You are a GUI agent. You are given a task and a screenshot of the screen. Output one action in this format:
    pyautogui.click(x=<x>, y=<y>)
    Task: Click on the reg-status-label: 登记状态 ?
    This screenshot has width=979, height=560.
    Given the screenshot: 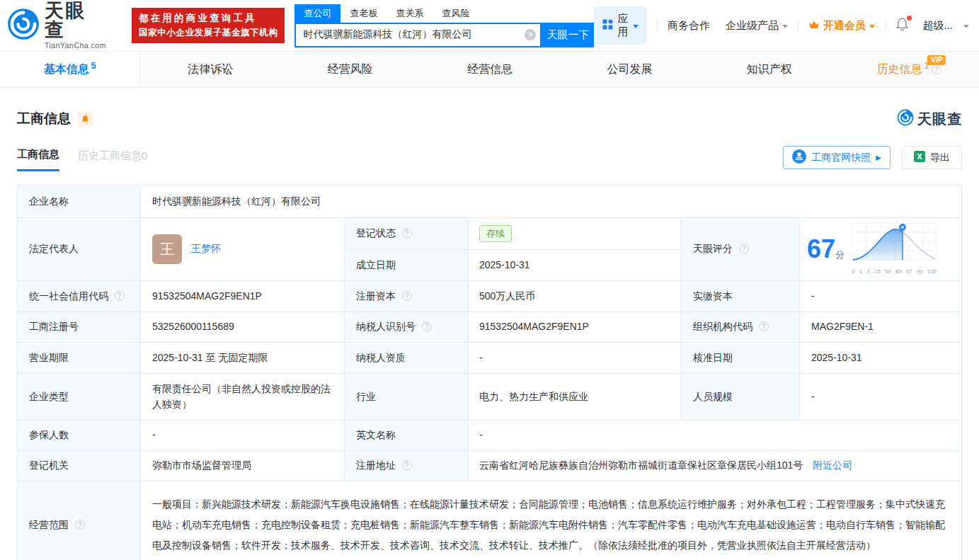 What is the action you would take?
    pyautogui.click(x=406, y=234)
    